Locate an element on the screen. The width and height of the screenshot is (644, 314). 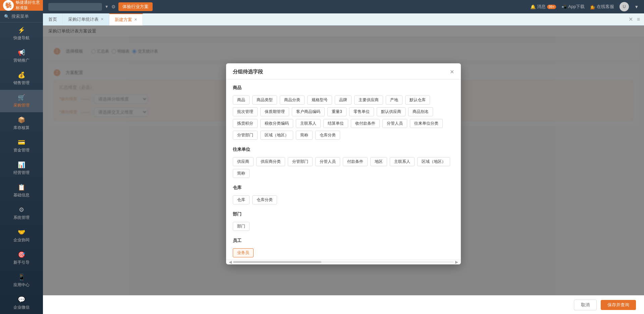
online-service-btn: 💁 在线客服 is located at coordinates (602, 7).